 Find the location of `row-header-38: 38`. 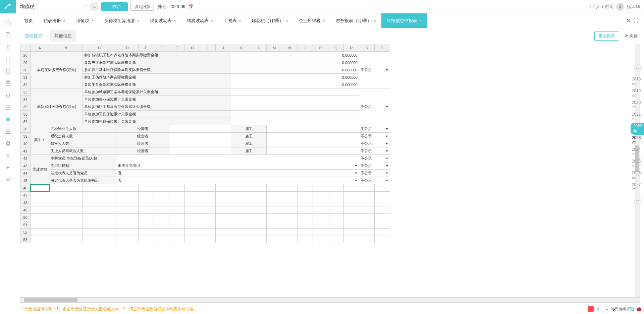

row-header-38: 38 is located at coordinates (25, 129).